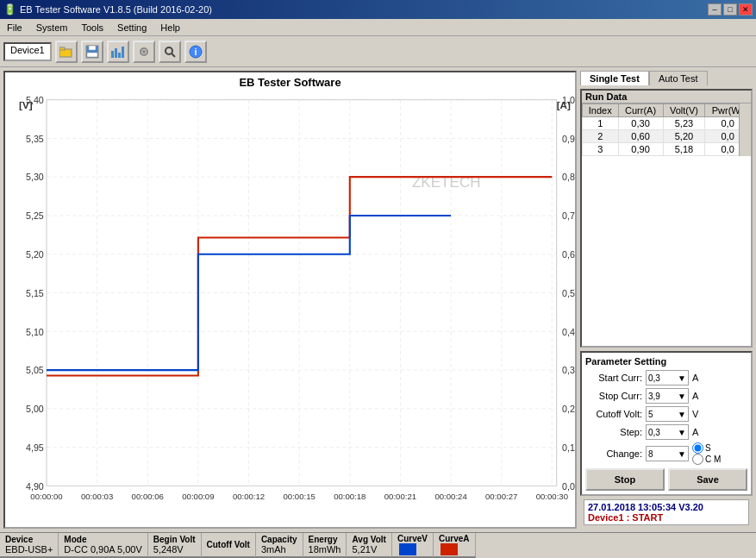 The height and width of the screenshot is (558, 756). Describe the element at coordinates (378, 545) in the screenshot. I see `bottom-bar: Device EBD-USB+ Mode D-CC 0,90A 5,00V Be…` at that location.